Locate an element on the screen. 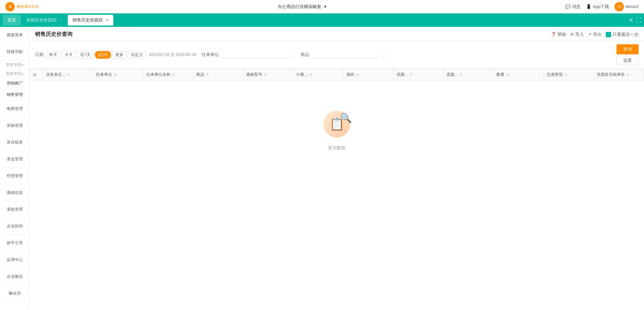 The image size is (644, 310). member-label: 畅会员 is located at coordinates (15, 293).